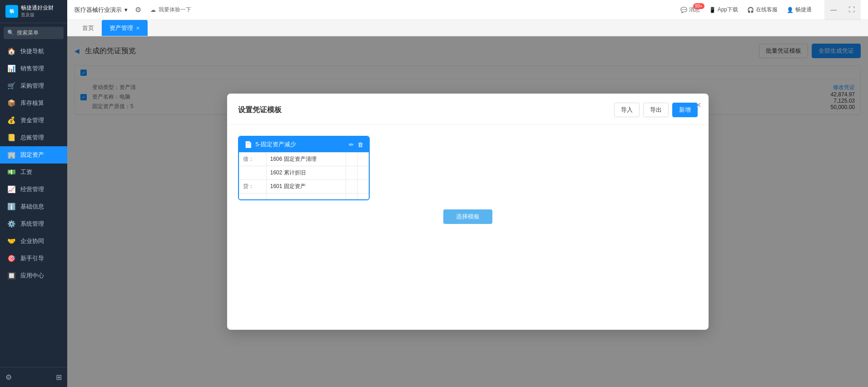 The width and height of the screenshot is (868, 387). I want to click on sidebar-item-finance: 💰 资金管理, so click(34, 120).